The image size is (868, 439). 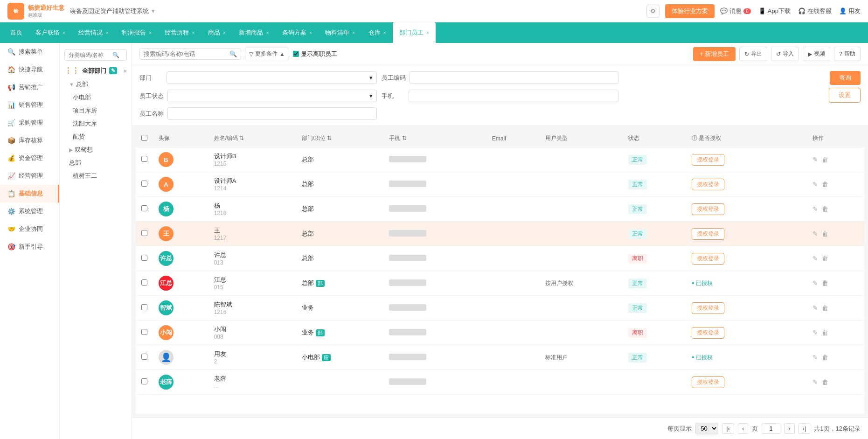 What do you see at coordinates (30, 87) in the screenshot?
I see `sidebar-item-marketing: 📢 营销推广` at bounding box center [30, 87].